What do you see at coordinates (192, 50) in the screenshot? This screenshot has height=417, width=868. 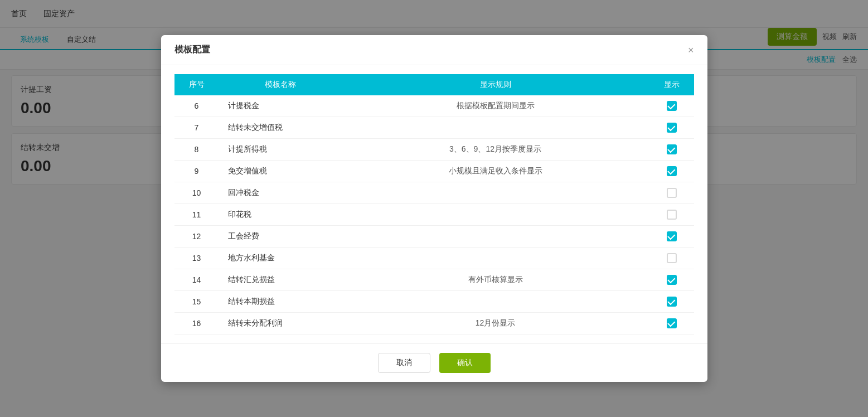 I see `modal-title: 模板配置` at bounding box center [192, 50].